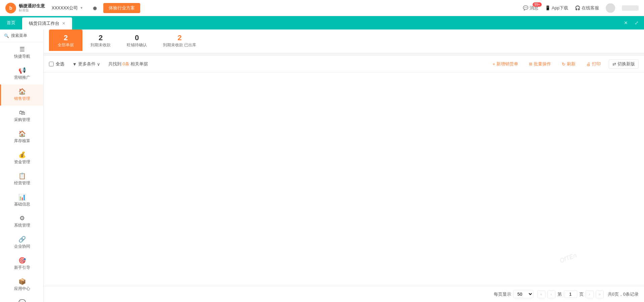  I want to click on next-page-button: ›, so click(590, 294).